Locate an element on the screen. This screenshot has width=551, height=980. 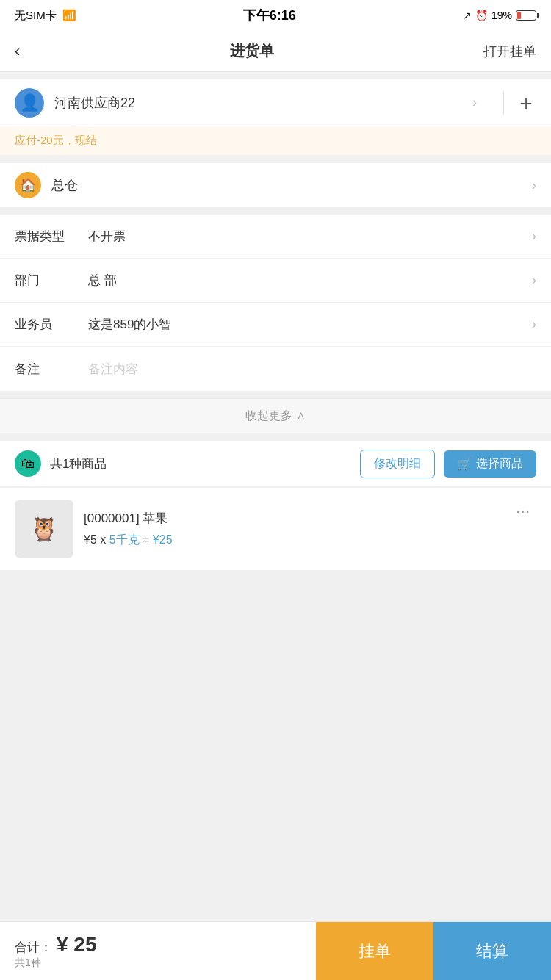
quantity: 5千克 is located at coordinates (125, 539).